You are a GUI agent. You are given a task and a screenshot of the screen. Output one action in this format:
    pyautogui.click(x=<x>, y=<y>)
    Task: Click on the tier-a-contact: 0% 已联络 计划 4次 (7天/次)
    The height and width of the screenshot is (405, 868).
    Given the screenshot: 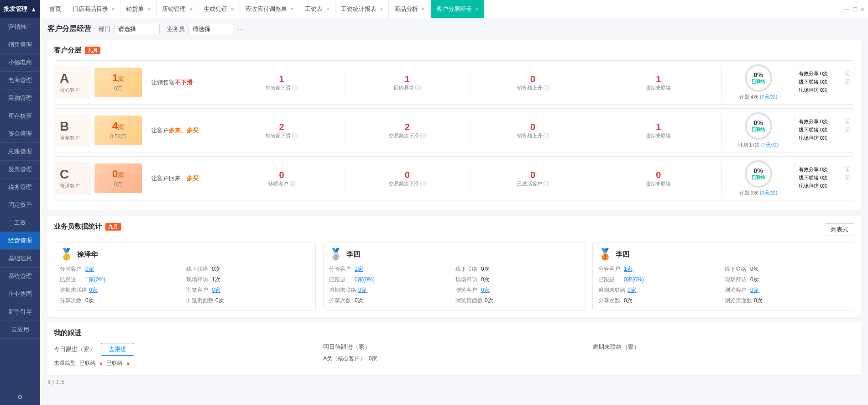 What is the action you would take?
    pyautogui.click(x=758, y=82)
    